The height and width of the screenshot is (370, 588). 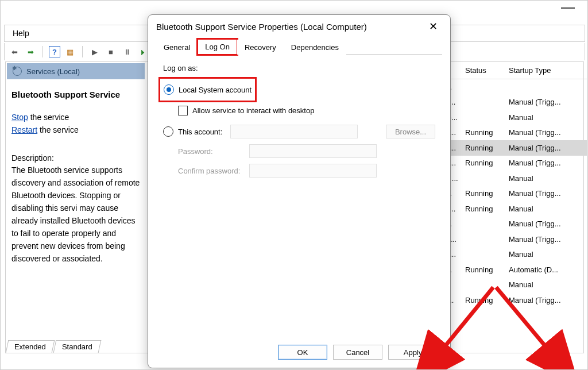 What do you see at coordinates (516, 117) in the screenshot?
I see `table-row: G...Manual` at bounding box center [516, 117].